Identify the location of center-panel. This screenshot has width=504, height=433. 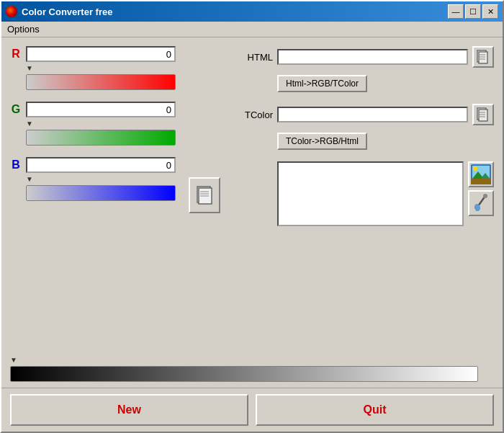
(204, 195).